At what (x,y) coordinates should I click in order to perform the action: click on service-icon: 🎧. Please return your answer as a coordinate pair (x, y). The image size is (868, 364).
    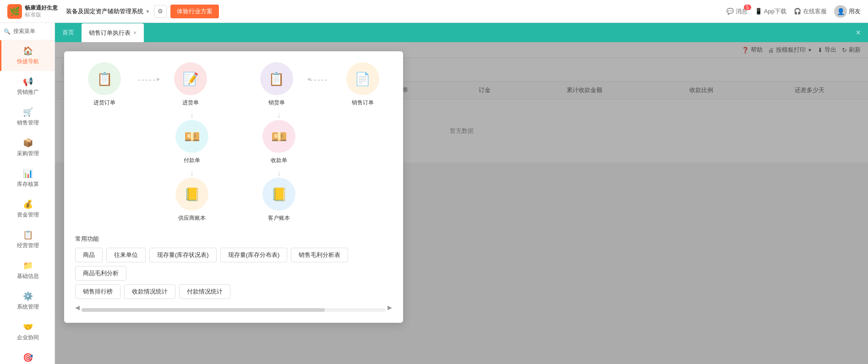
    Looking at the image, I should click on (797, 11).